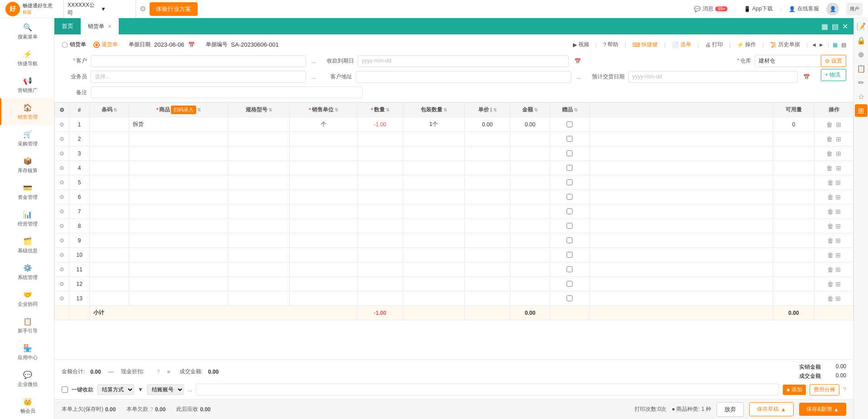 The width and height of the screenshot is (868, 419). I want to click on row-delete-icon-8: 🗑, so click(830, 226).